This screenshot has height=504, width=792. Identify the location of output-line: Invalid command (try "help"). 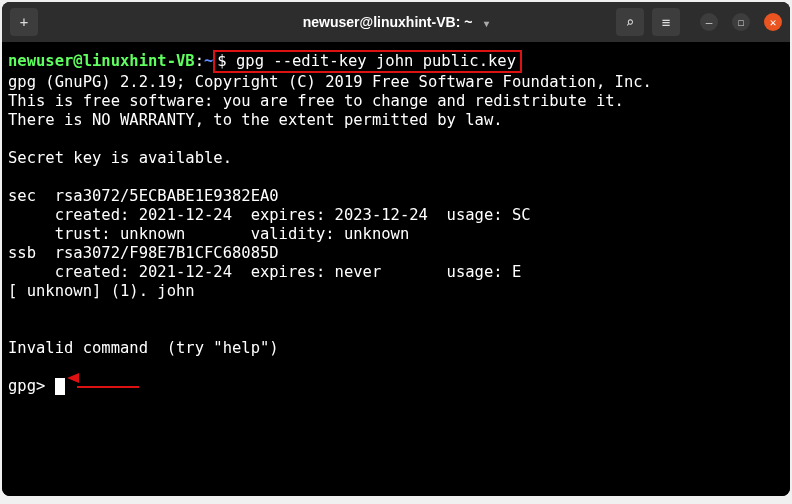
(144, 348).